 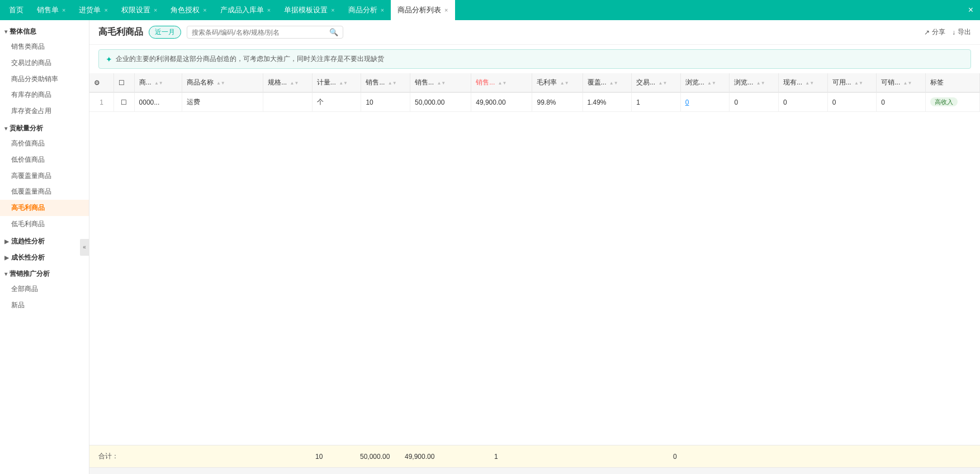 What do you see at coordinates (45, 224) in the screenshot?
I see `sidebar-item-low-margin: 低毛利商品` at bounding box center [45, 224].